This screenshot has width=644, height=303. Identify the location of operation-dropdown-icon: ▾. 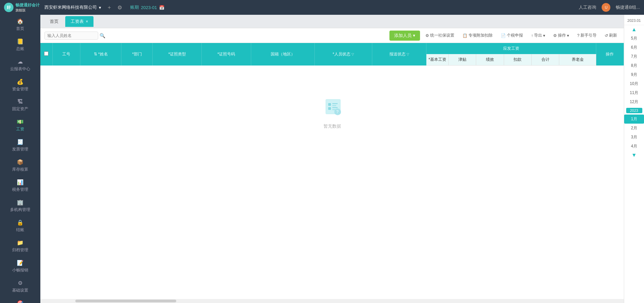
(568, 36).